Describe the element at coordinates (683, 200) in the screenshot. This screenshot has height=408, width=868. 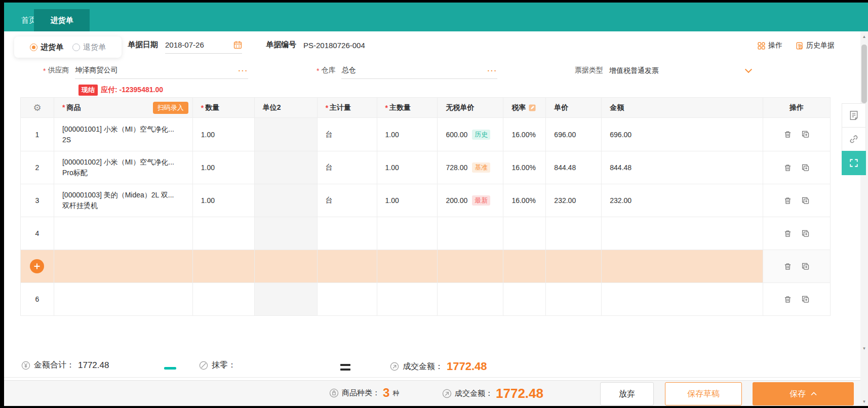
I see `amount-cell: 232.00` at that location.